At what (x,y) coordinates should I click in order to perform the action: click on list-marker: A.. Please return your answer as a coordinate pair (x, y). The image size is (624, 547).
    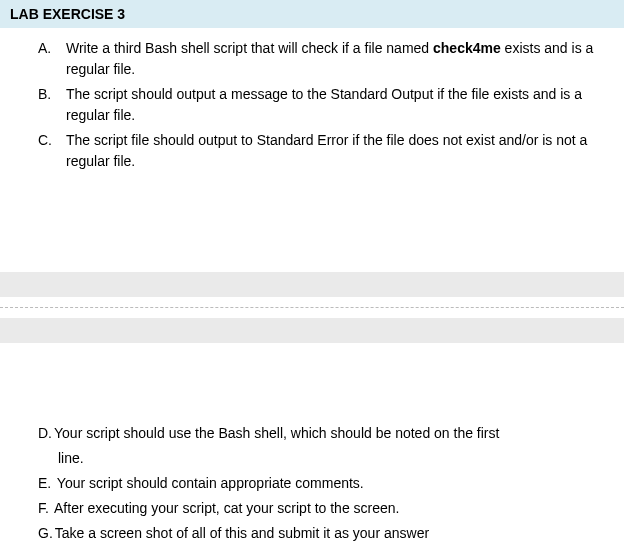
    Looking at the image, I should click on (44, 48).